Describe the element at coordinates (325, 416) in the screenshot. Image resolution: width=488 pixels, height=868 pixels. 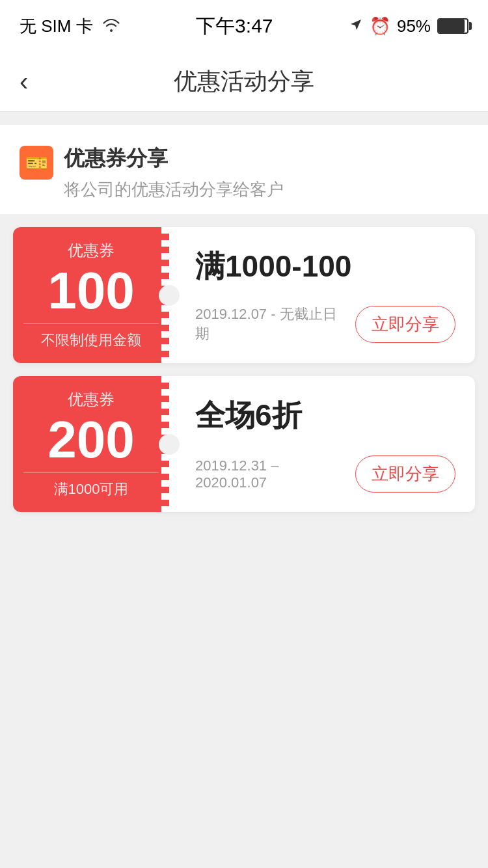
I see `coupon-title-2: 全场6折` at that location.